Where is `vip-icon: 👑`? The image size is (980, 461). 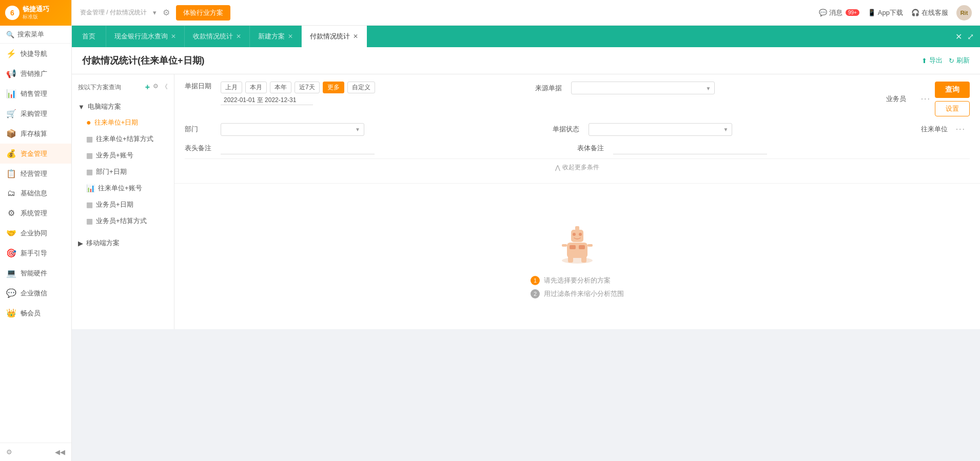 vip-icon: 👑 is located at coordinates (11, 313).